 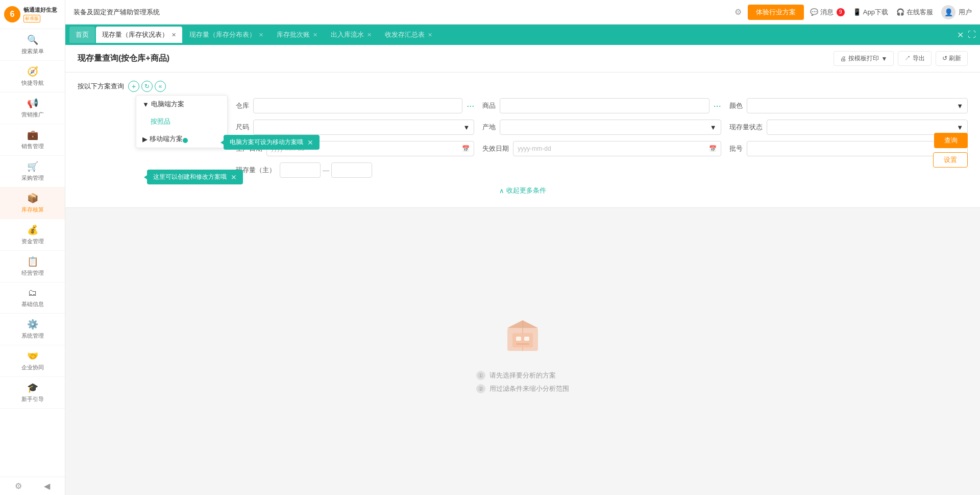 What do you see at coordinates (227, 35) in the screenshot?
I see `tab-inventory-dist: 现存量（库存分布表） ✕` at bounding box center [227, 35].